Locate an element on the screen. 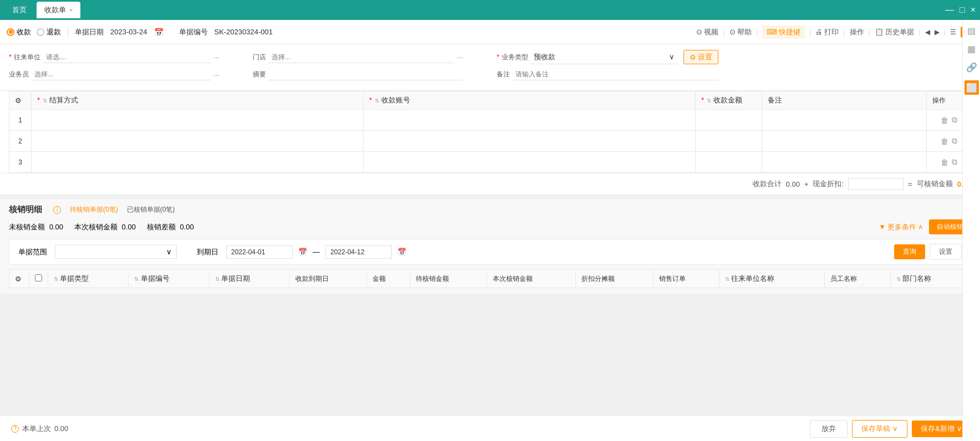 The image size is (980, 441). restore-icon: □ is located at coordinates (962, 10).